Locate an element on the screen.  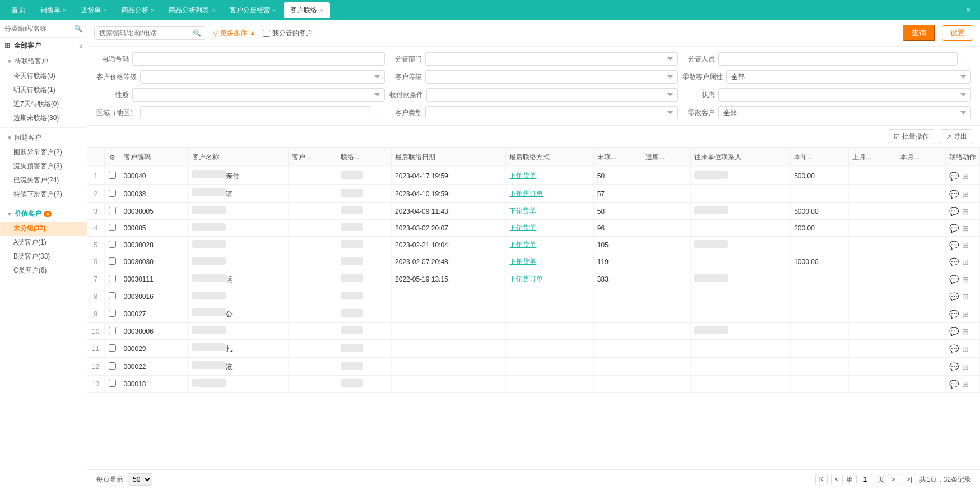
nav-tab-purchase-close: × is located at coordinates (105, 10).